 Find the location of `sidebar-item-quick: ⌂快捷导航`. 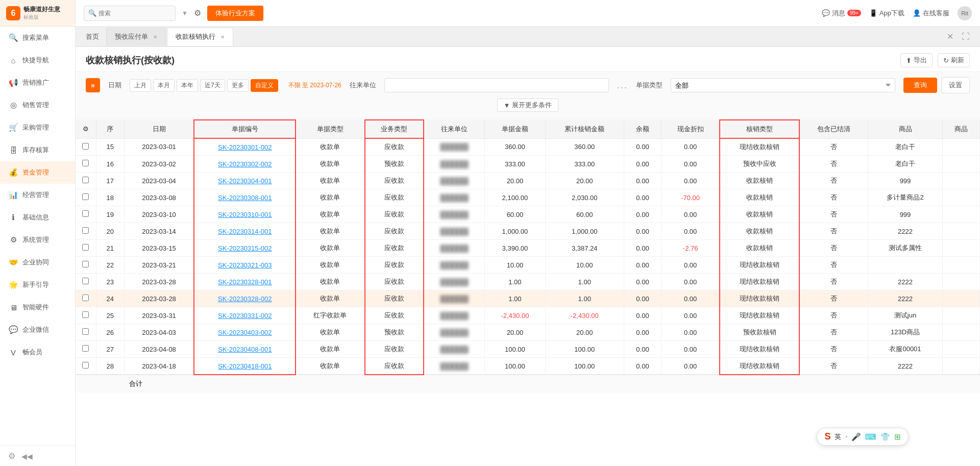

sidebar-item-quick: ⌂快捷导航 is located at coordinates (38, 60).